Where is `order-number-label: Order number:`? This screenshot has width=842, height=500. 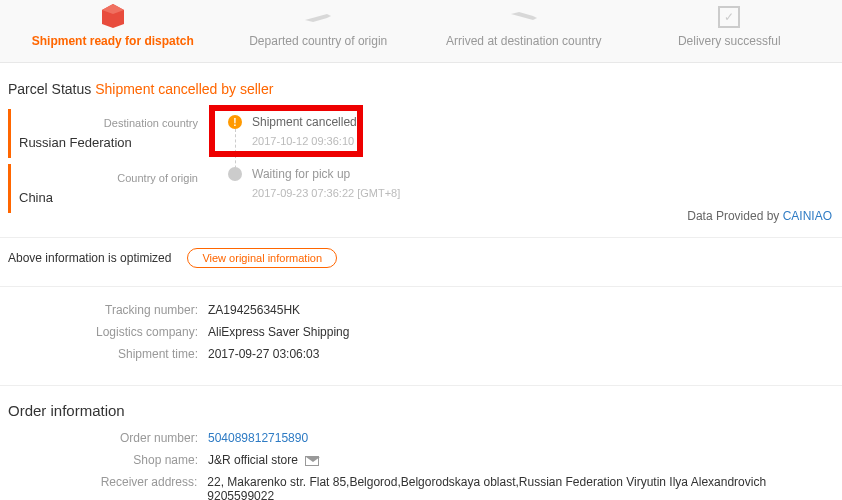
order-number-label: Order number: is located at coordinates (108, 438).